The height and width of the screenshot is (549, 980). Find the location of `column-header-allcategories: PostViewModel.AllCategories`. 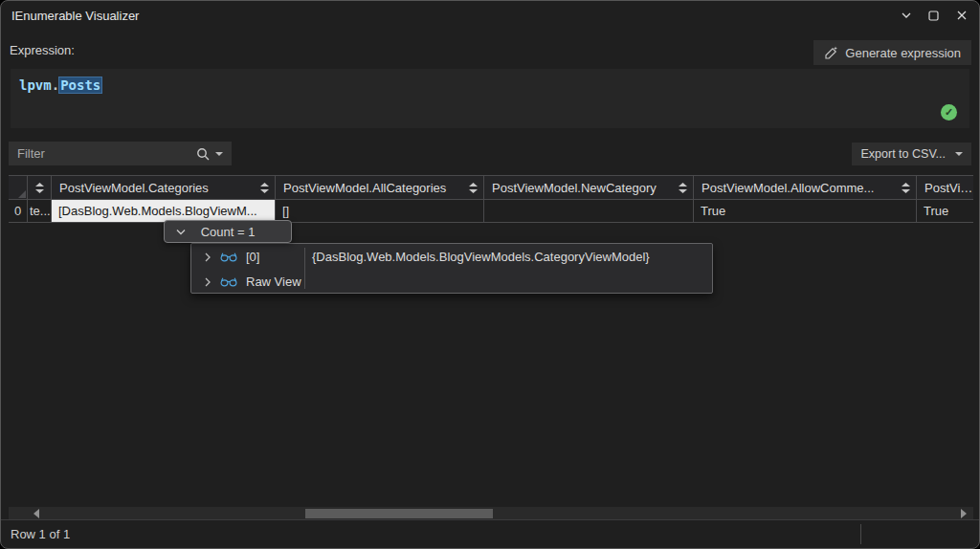

column-header-allcategories: PostViewModel.AllCategories is located at coordinates (380, 187).